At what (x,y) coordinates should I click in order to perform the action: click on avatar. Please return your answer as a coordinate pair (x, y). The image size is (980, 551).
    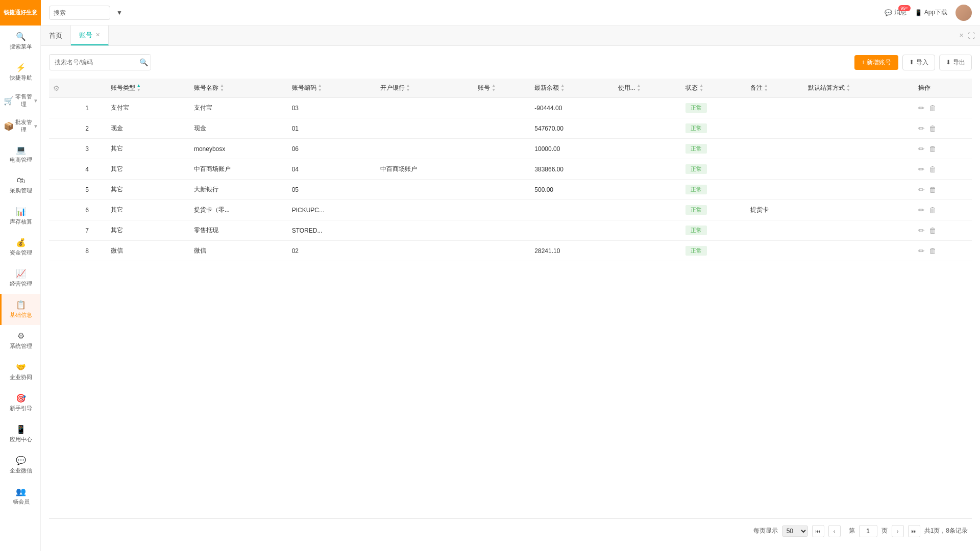
    Looking at the image, I should click on (964, 13).